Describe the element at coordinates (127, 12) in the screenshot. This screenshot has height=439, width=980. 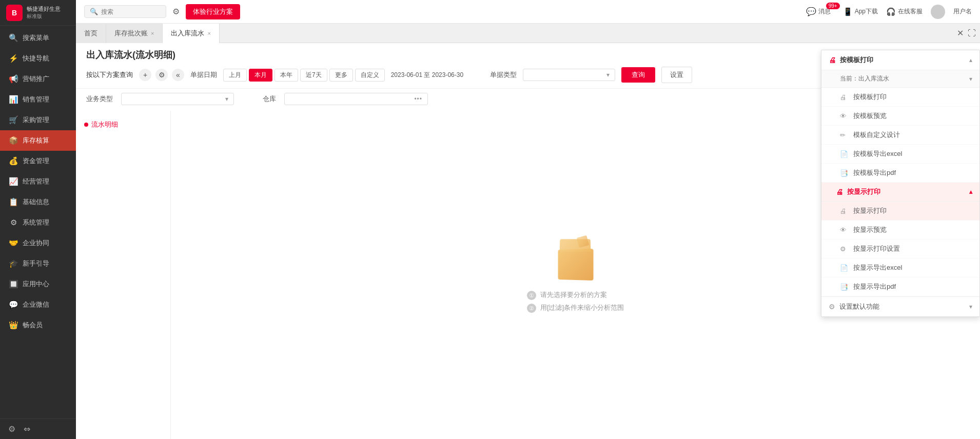
I see `search-input` at that location.